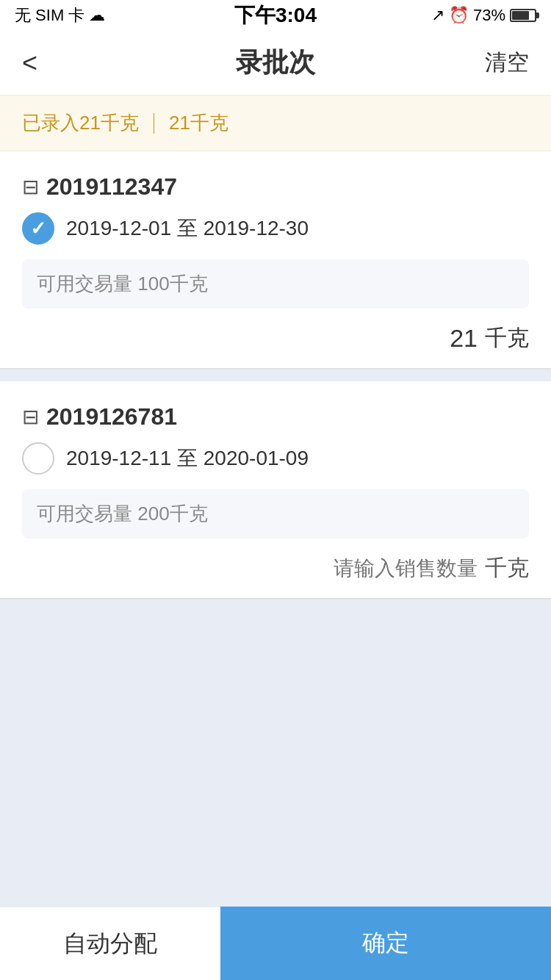  I want to click on batch-1-available: 可用交易量 100千克, so click(276, 284).